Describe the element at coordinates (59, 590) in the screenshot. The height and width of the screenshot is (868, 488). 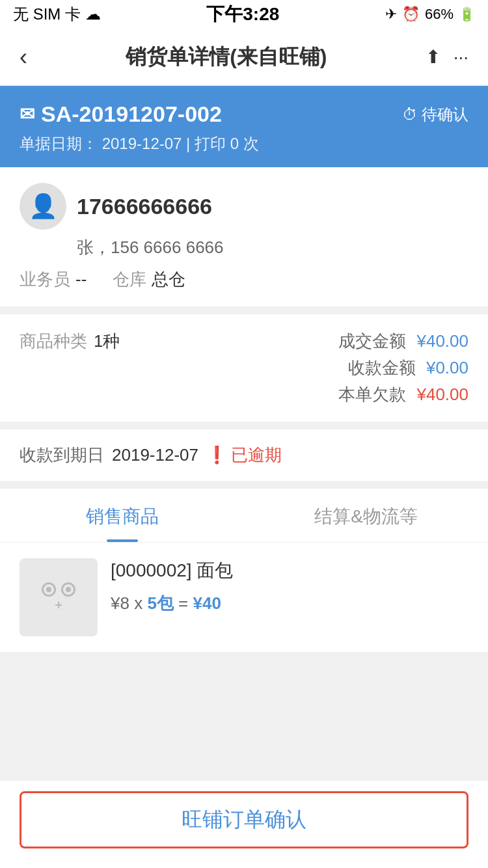
I see `owl-eyes` at that location.